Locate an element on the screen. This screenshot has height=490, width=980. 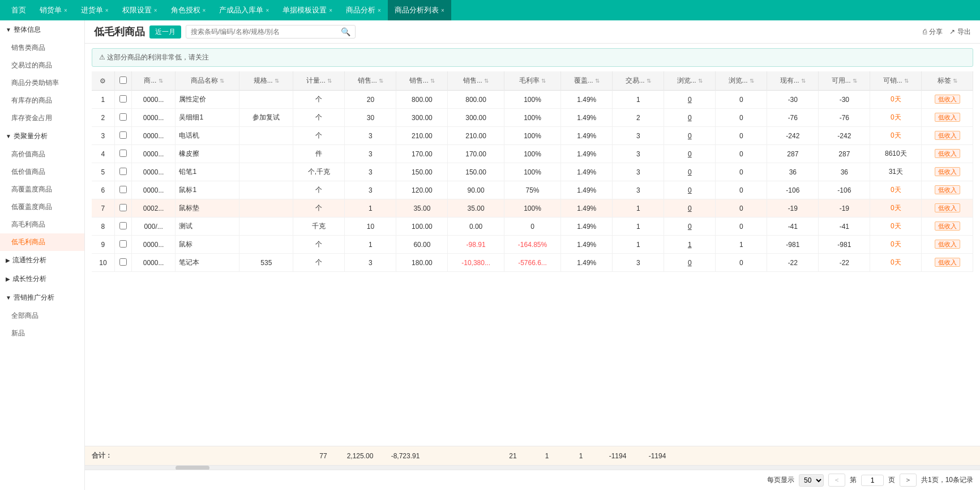
row-trade: 1 is located at coordinates (639, 227).